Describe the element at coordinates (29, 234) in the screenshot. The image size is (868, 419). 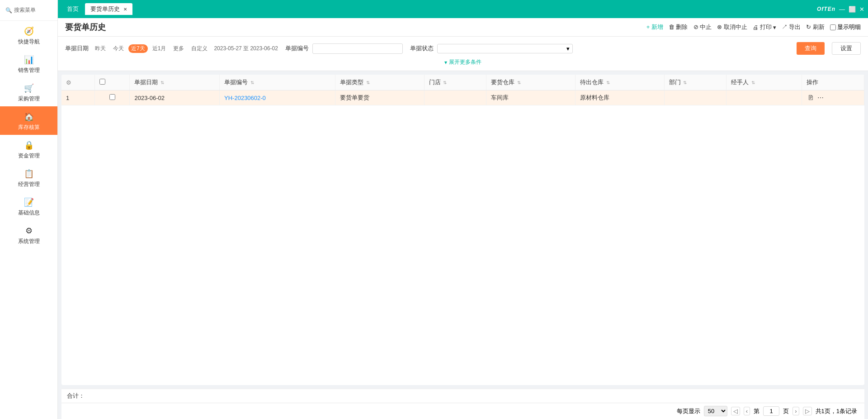
I see `sidebar-item-system: ⚙ 系统管理` at that location.